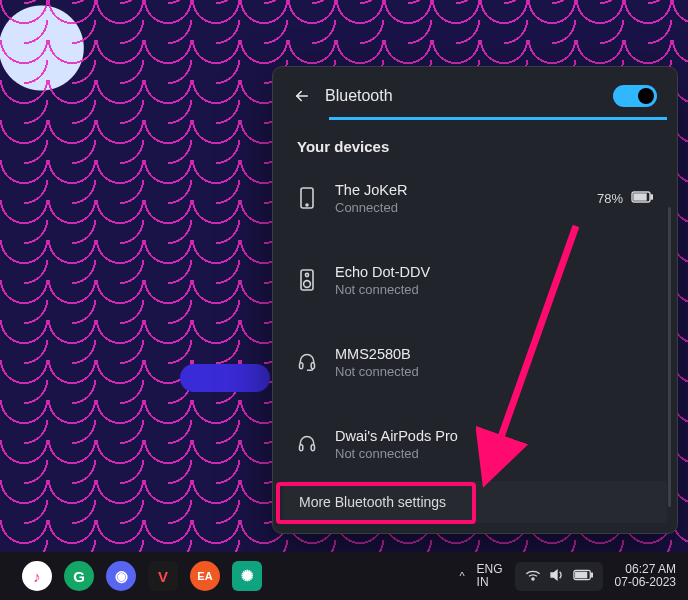 Image resolution: width=688 pixels, height=600 pixels. I want to click on battery-percent: 78%, so click(610, 198).